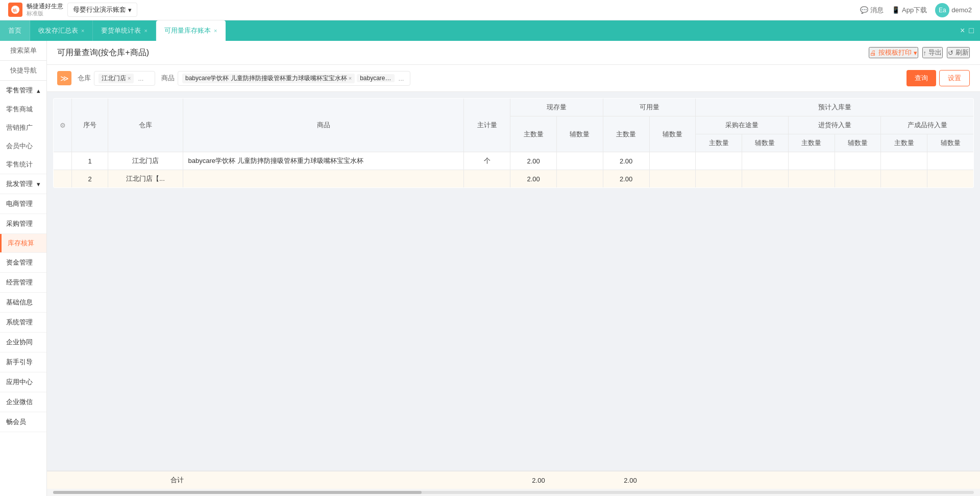  I want to click on tab-receive-summary: 收发存汇总表 ×, so click(61, 31).